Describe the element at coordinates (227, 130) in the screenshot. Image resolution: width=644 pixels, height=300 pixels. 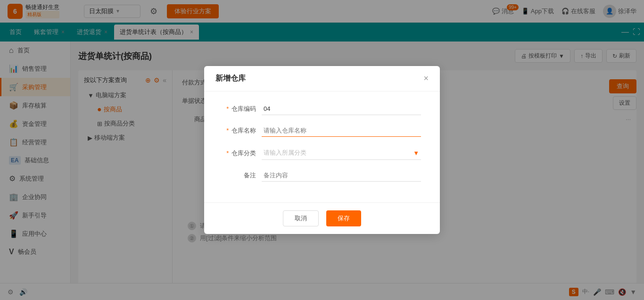
I see `name-required-mark: *` at that location.